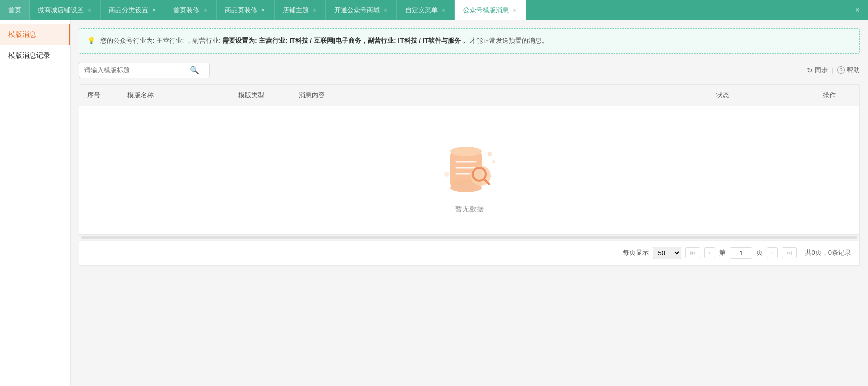  What do you see at coordinates (772, 253) in the screenshot?
I see `next-page-button: ›` at bounding box center [772, 253].